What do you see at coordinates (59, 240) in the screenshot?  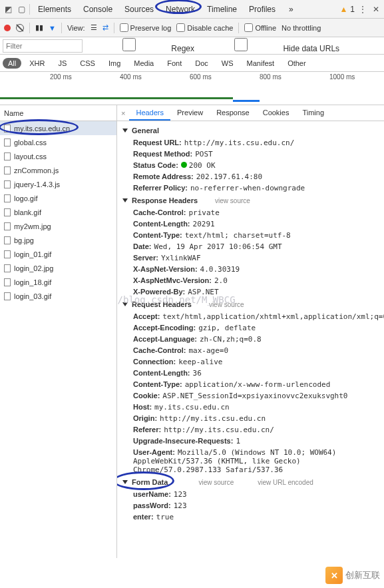 I see `network-request-row: bg.jpg` at bounding box center [59, 240].